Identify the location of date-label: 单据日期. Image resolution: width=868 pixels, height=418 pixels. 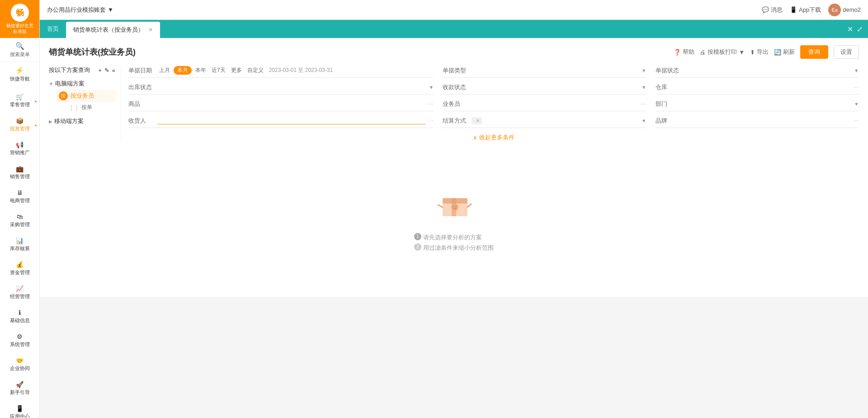
(141, 71).